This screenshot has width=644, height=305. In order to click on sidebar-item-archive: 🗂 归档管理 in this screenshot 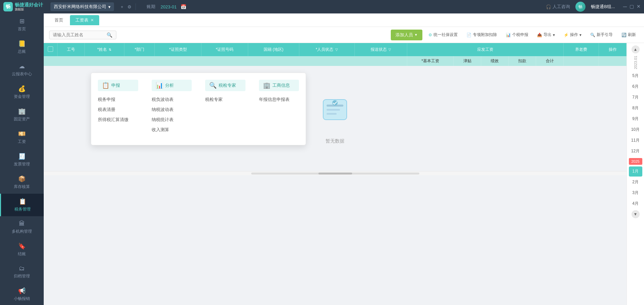, I will do `click(22, 272)`.